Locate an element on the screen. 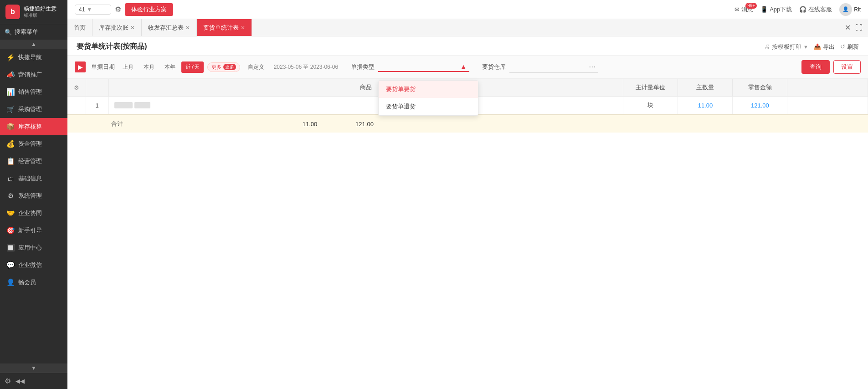 The height and width of the screenshot is (389, 868). sidebar-item-guide: 🎯 新手引导 is located at coordinates (34, 230).